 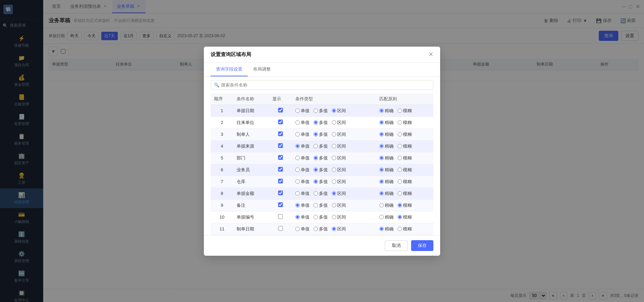 I want to click on modal-tab-field-settings: 查询字段设置, so click(x=229, y=70).